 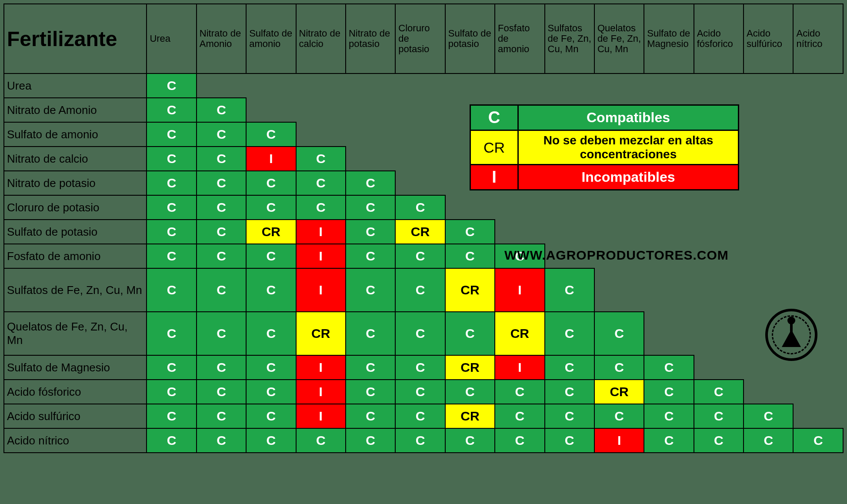 I want to click on cell-7-2: C, so click(x=271, y=256).